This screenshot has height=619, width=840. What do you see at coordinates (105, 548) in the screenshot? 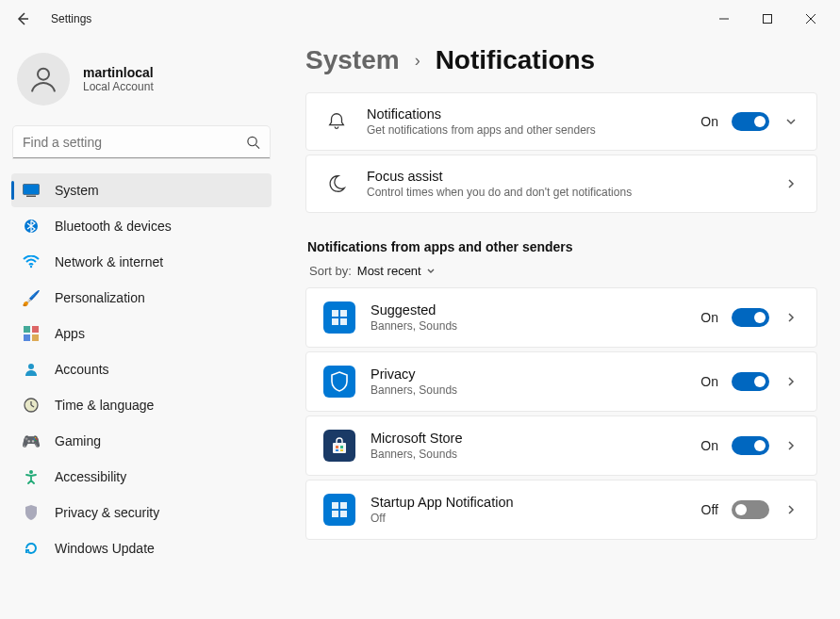
I see `sidebar-item-label: Windows Update` at bounding box center [105, 548].